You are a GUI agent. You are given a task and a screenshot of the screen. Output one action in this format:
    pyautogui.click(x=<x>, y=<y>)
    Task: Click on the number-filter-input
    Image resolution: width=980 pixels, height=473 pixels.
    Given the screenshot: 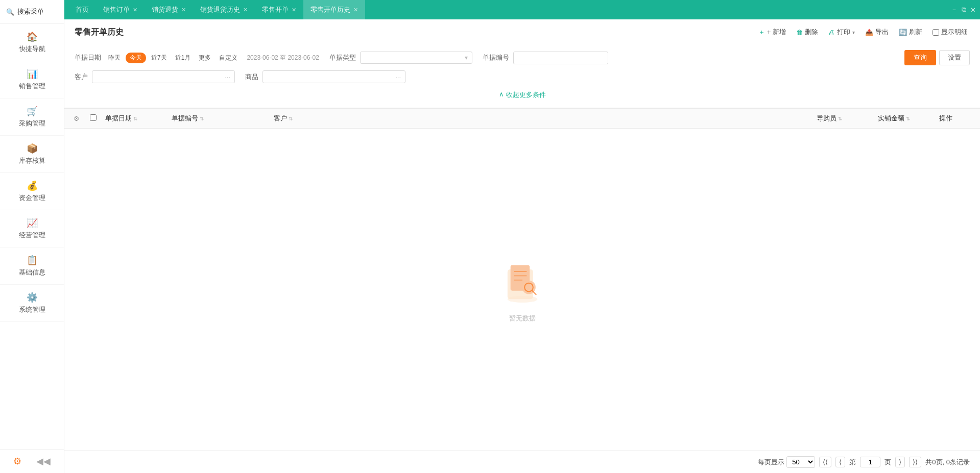 What is the action you would take?
    pyautogui.click(x=561, y=58)
    